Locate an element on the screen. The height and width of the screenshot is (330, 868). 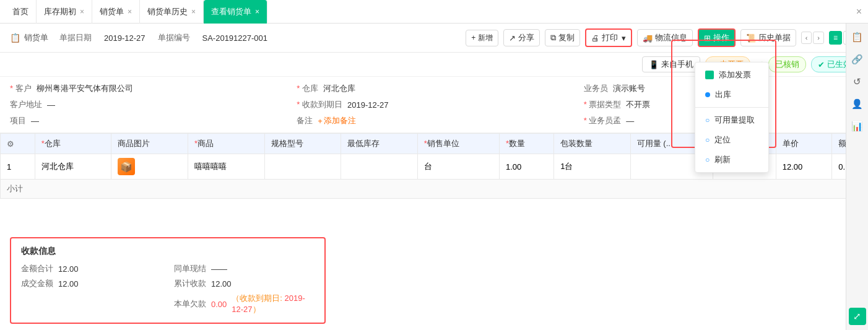
tab-sales-order: 销货单 × is located at coordinates (116, 12).